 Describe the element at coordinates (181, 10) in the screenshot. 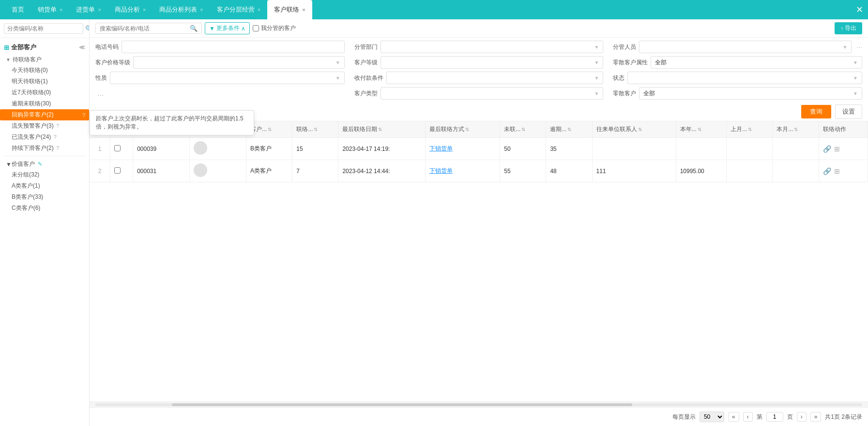

I see `nav-product-analysis-list: 商品分析列表 ×` at that location.